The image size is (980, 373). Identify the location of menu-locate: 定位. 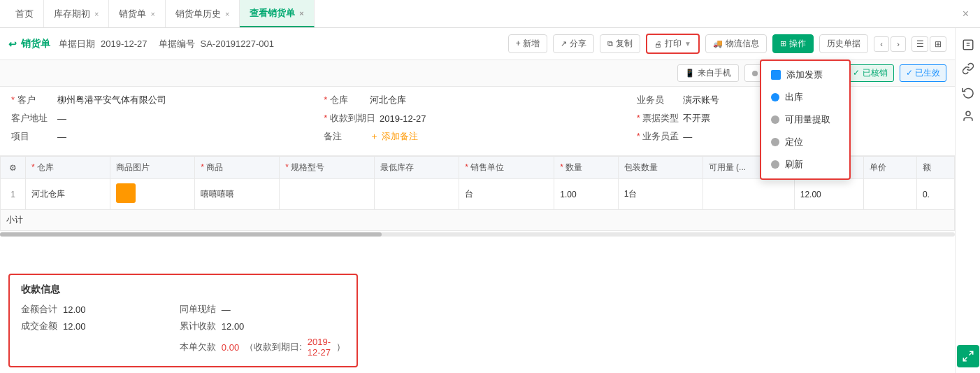
(805, 142).